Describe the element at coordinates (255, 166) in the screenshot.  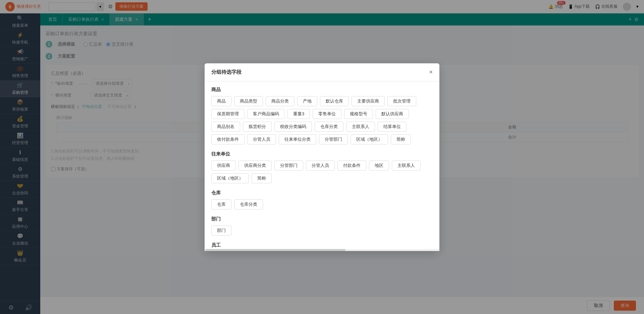
I see `field-tag-partner-2: 供应商分类` at that location.